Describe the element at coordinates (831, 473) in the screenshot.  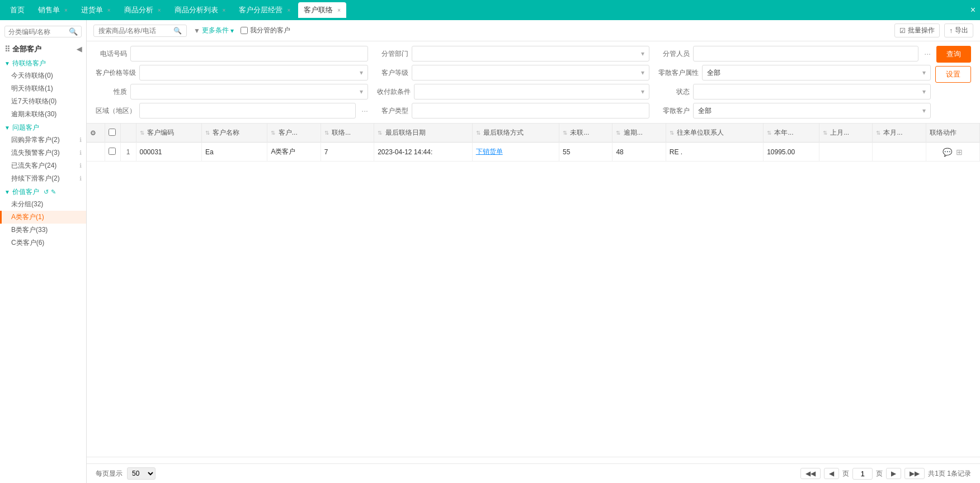
I see `prev-btn: ◀` at that location.